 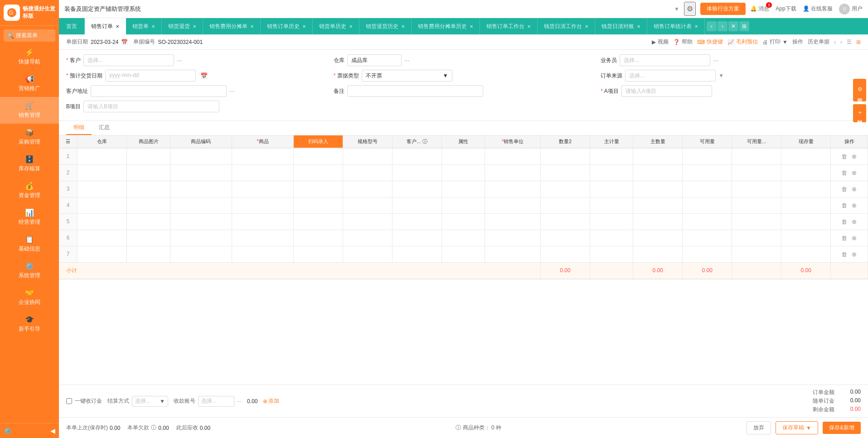 I want to click on row-4-warehouse, so click(x=102, y=205).